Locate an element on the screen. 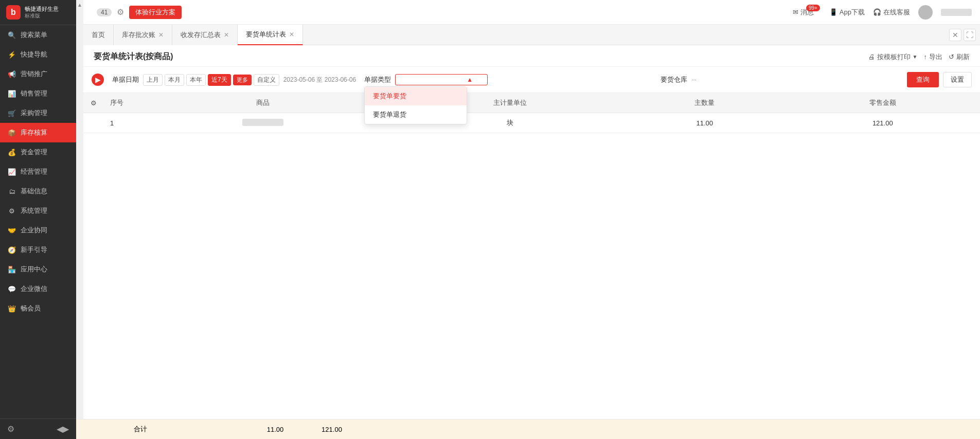  sidebar-collapse-icon: ◀▶ is located at coordinates (63, 429).